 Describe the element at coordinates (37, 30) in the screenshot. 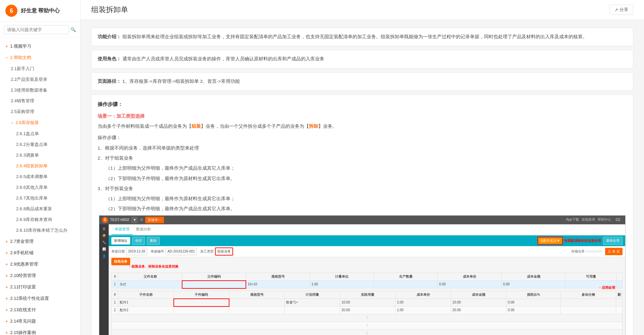

I see `search-input` at that location.